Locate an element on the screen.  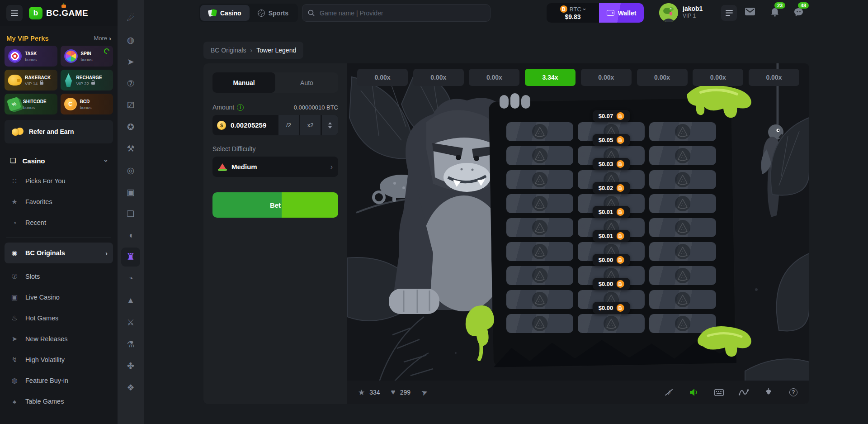
vip-card-spin: SPINbonus is located at coordinates (87, 56).